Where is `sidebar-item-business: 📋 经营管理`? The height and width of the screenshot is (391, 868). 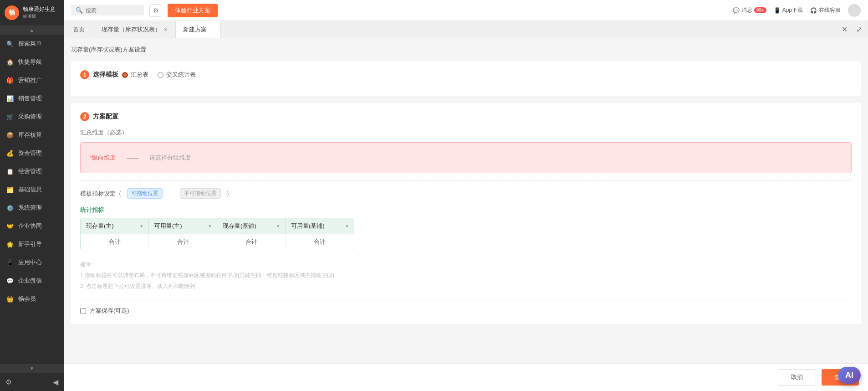 sidebar-item-business: 📋 经营管理 is located at coordinates (32, 171).